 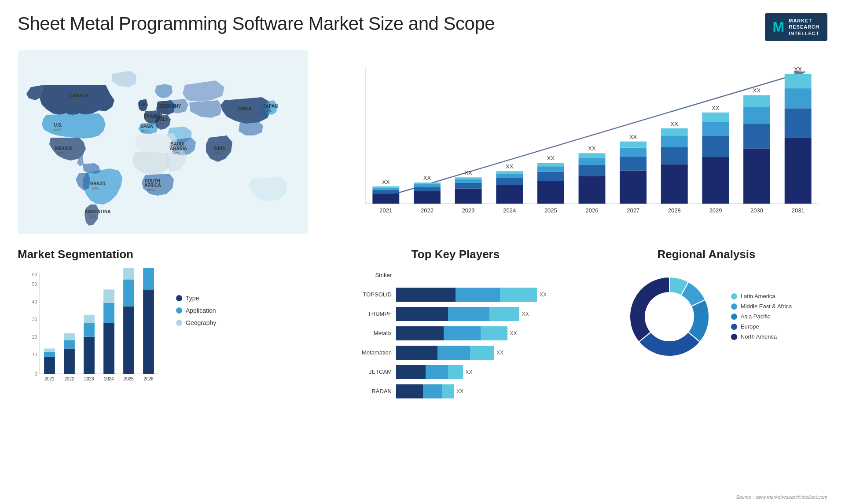 What do you see at coordinates (456, 314) in the screenshot?
I see `player-row: TRUMPFXX` at bounding box center [456, 314].